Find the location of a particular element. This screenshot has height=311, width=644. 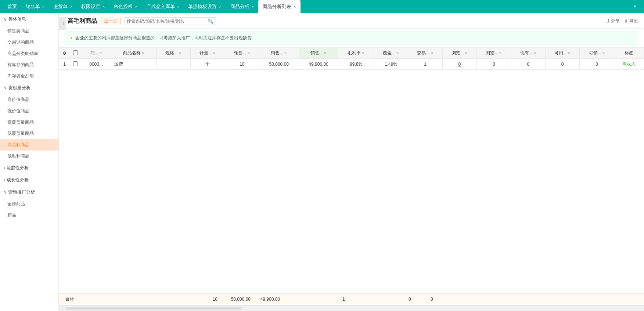

page-title: 高毛利商品 is located at coordinates (82, 21).